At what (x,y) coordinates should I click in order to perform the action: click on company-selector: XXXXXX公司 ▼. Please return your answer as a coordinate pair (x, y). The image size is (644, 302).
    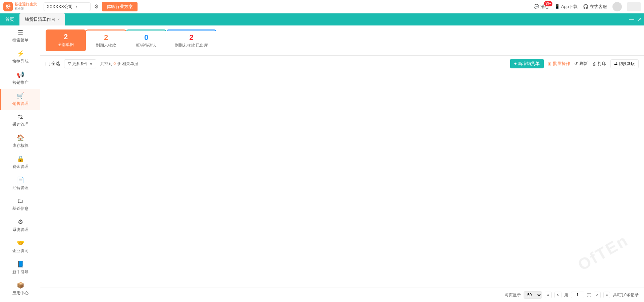
    Looking at the image, I should click on (67, 7).